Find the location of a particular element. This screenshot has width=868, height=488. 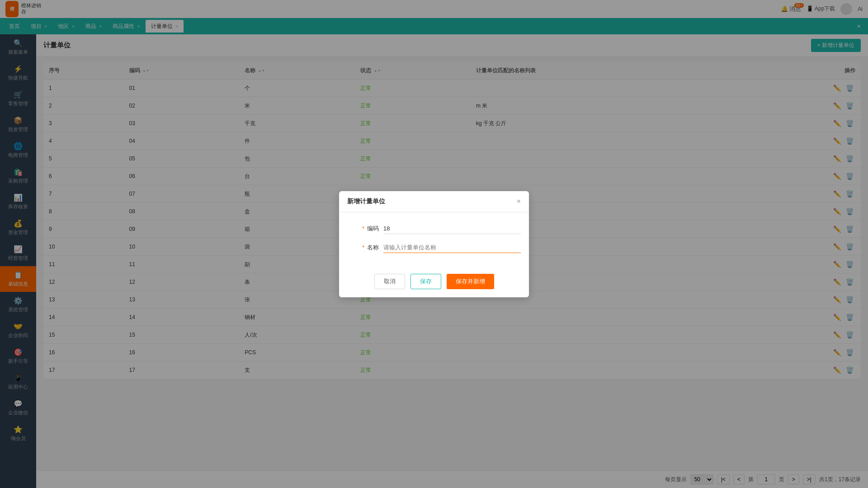

modal-close-button: × is located at coordinates (519, 202).